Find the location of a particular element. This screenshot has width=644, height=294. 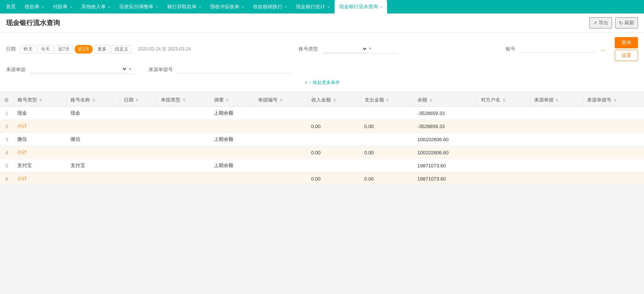

export-button: ↗ 导出 is located at coordinates (601, 23).